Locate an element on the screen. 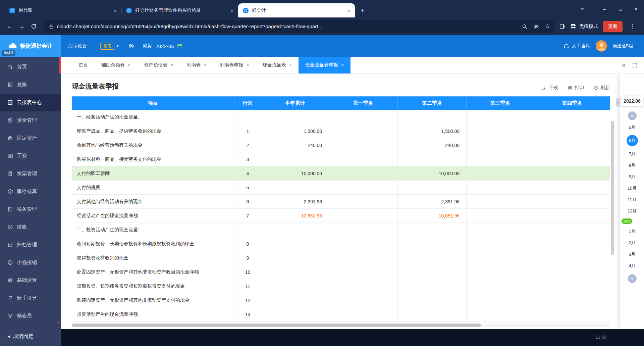 The width and height of the screenshot is (644, 346). forward-button: → is located at coordinates (21, 27).